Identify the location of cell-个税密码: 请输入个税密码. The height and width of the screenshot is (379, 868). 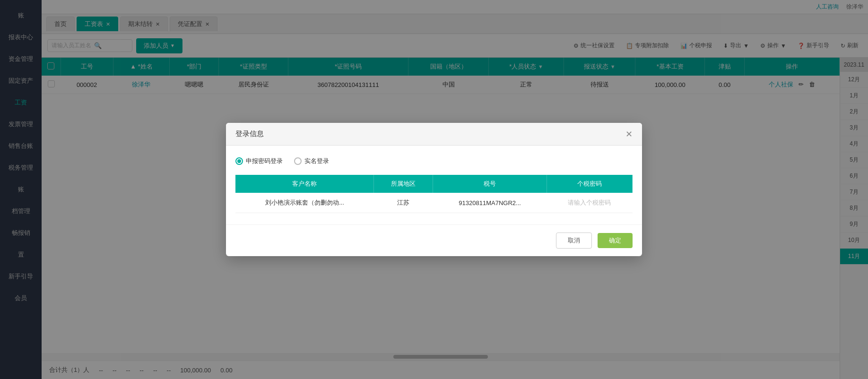
(589, 203).